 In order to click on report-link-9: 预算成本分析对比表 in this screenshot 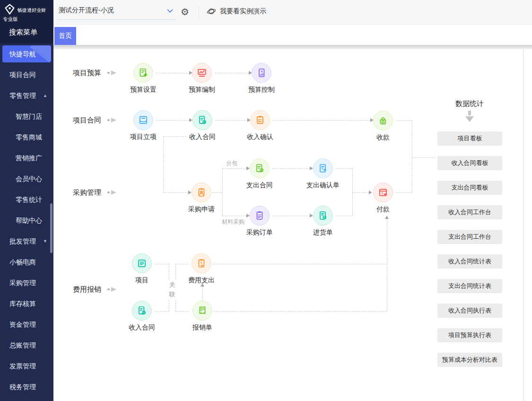, I will do `click(470, 360)`.